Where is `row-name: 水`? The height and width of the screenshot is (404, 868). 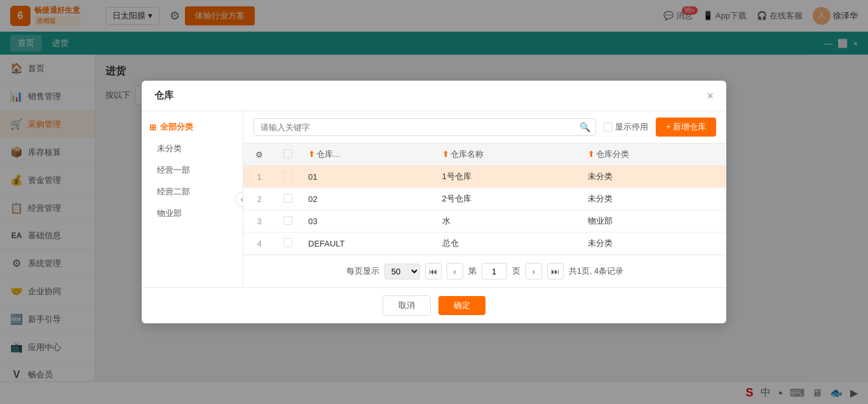
row-name: 水 is located at coordinates (508, 221).